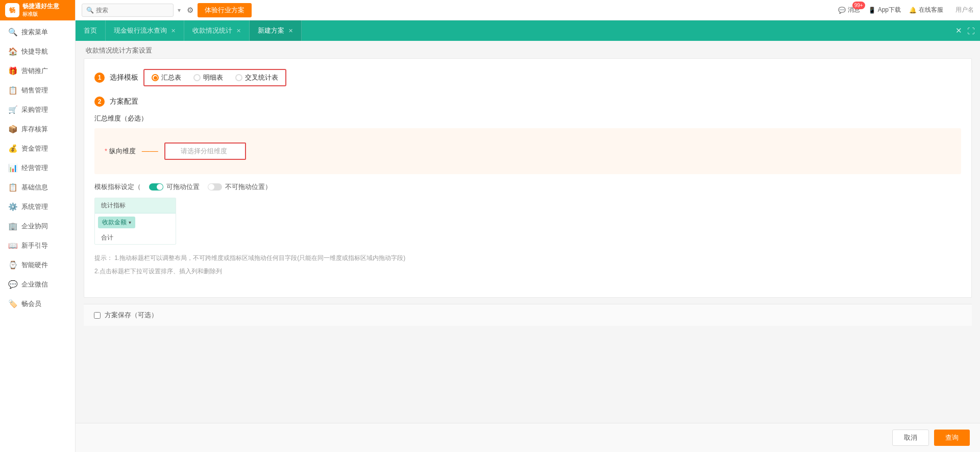 The image size is (980, 452). I want to click on sidebar: 畅 畅捷通好生意 标准版 🔍 搜索菜单 🏠 快捷导航 🎁 营销推广 📋 销售管理…, so click(38, 226).